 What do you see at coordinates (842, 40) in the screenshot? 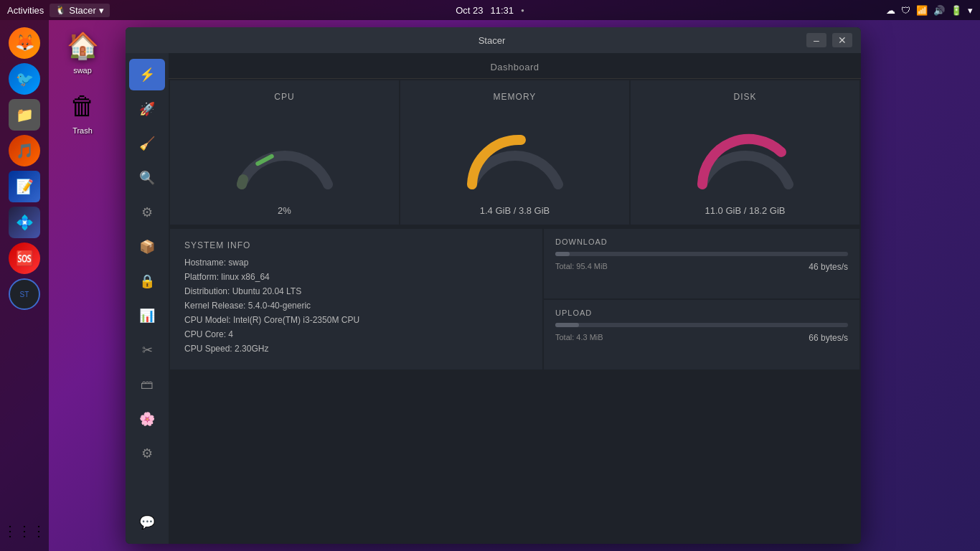
I see `window-close-button: ✕` at bounding box center [842, 40].